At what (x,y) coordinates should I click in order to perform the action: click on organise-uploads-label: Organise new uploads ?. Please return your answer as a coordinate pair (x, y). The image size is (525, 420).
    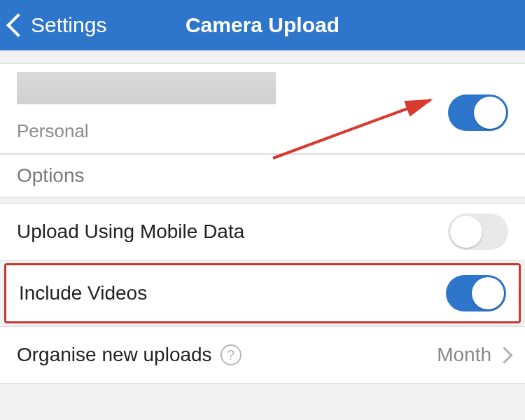
    Looking at the image, I should click on (129, 355).